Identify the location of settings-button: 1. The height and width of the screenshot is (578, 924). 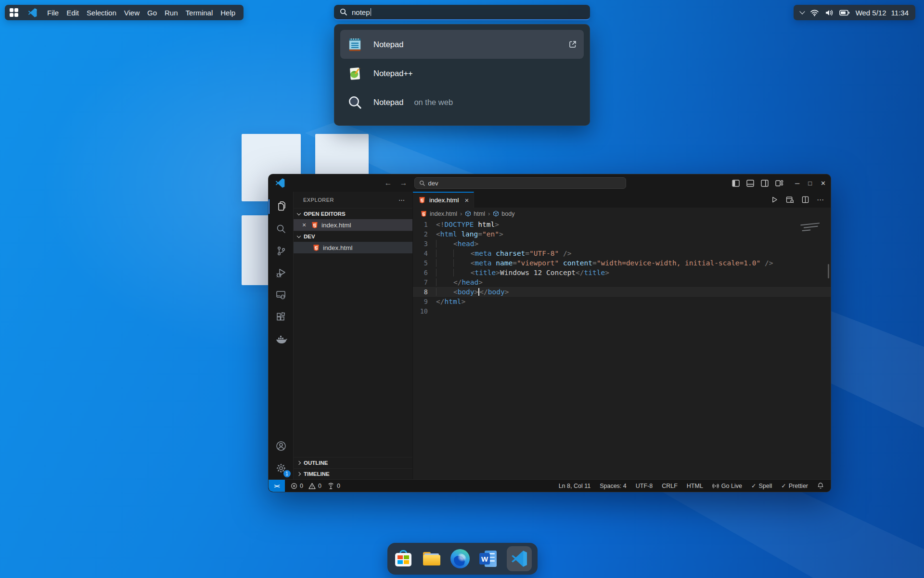
(281, 468).